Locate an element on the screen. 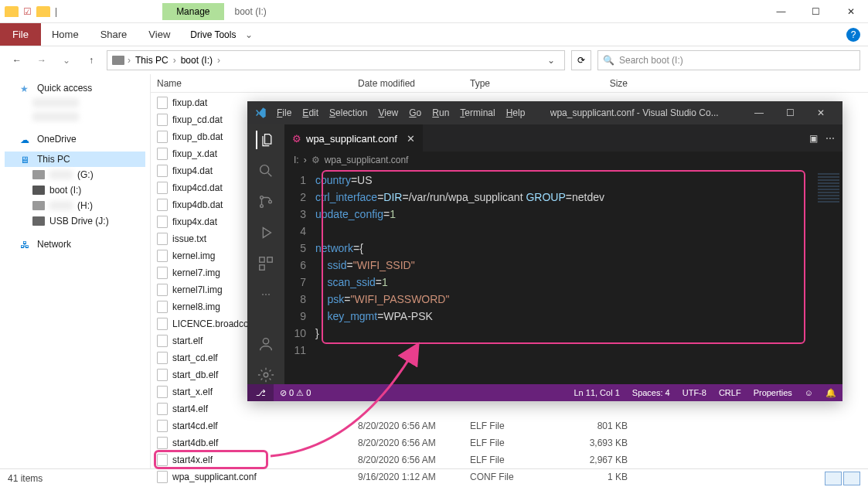 The width and height of the screenshot is (868, 487). settings-icon is located at coordinates (266, 375).